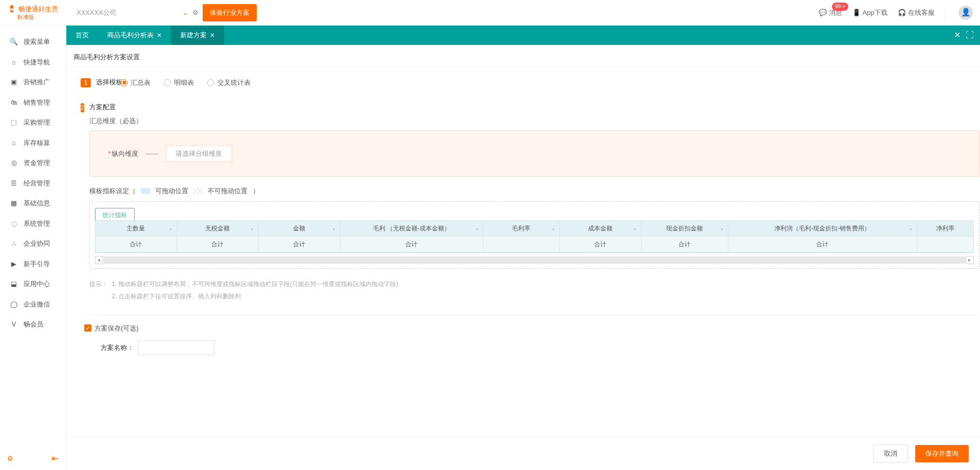 Image resolution: width=980 pixels, height=470 pixels. What do you see at coordinates (14, 143) in the screenshot?
I see `box-icon: ⌂` at bounding box center [14, 143].